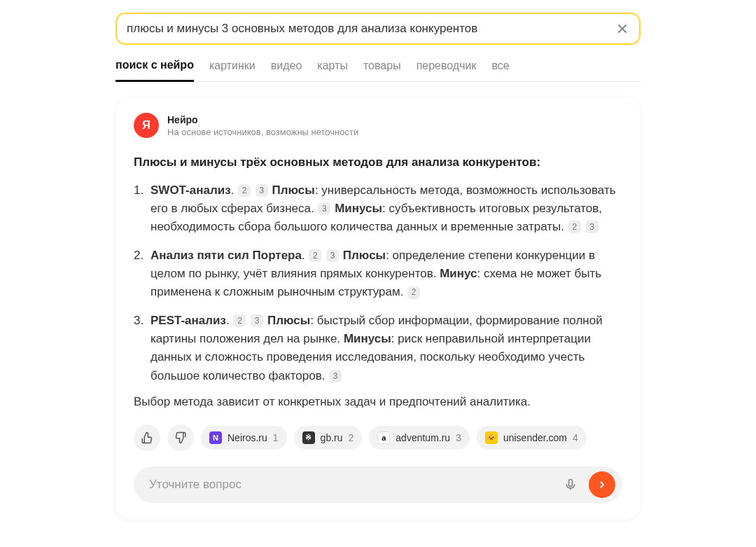 The image size is (756, 547). What do you see at coordinates (232, 67) in the screenshot?
I see `tab-images: картинки` at bounding box center [232, 67].